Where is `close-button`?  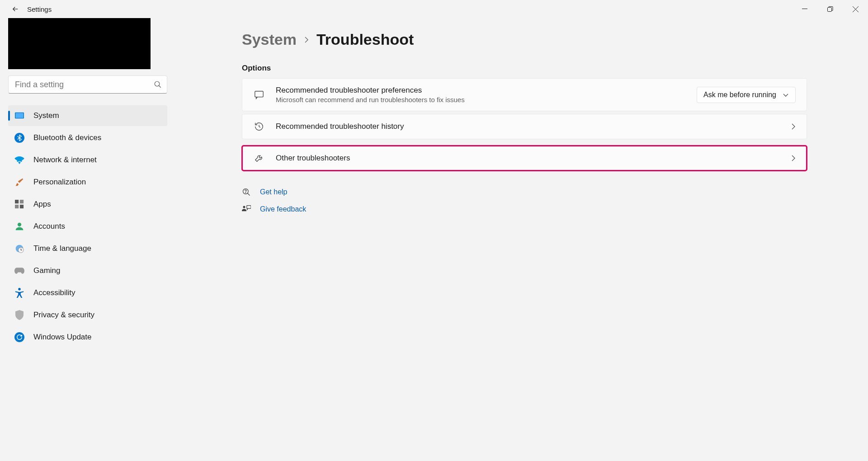
close-button is located at coordinates (855, 9).